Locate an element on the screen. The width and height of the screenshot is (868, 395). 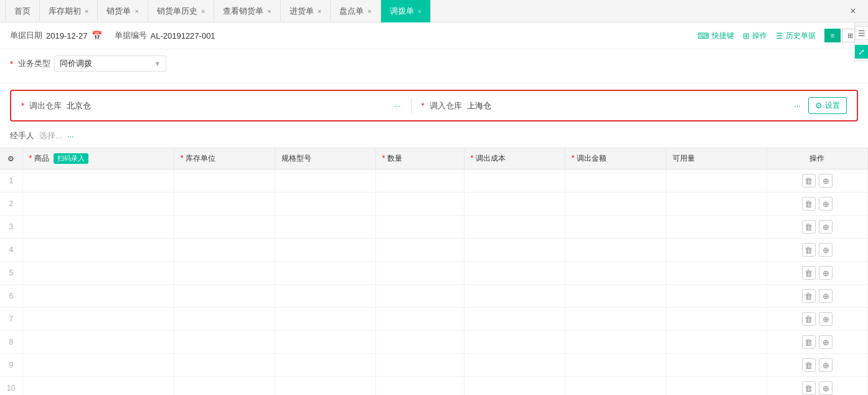
tab-sales-history-close: × is located at coordinates (203, 11).